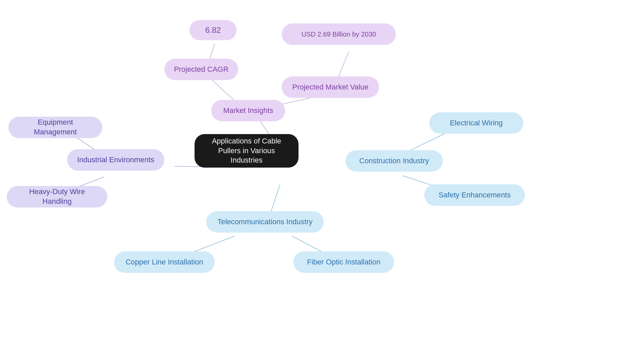 This screenshot has width=644, height=363. I want to click on cagr-value-node: 6.82, so click(213, 30).